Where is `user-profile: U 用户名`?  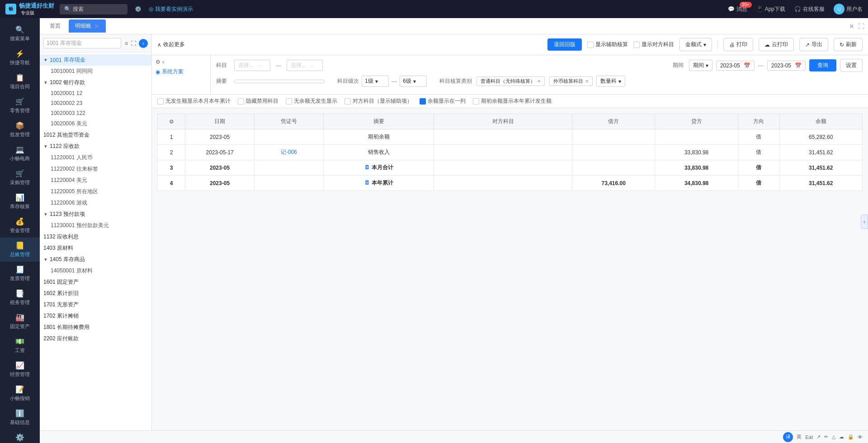
user-profile: U 用户名 is located at coordinates (848, 9).